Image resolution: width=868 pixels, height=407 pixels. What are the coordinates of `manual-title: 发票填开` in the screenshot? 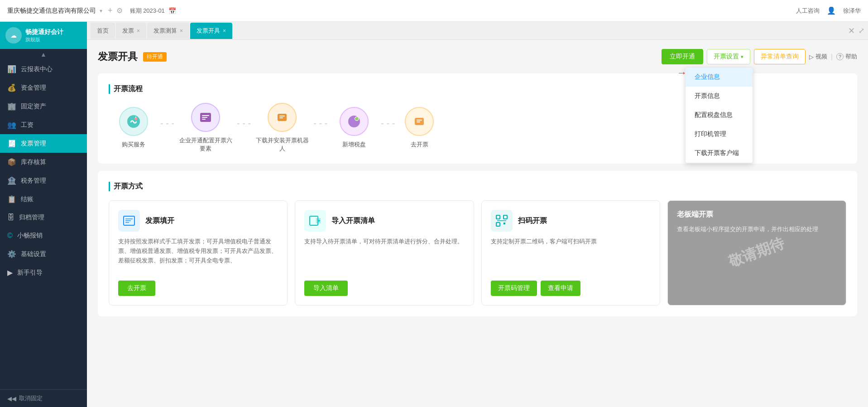 It's located at (160, 221).